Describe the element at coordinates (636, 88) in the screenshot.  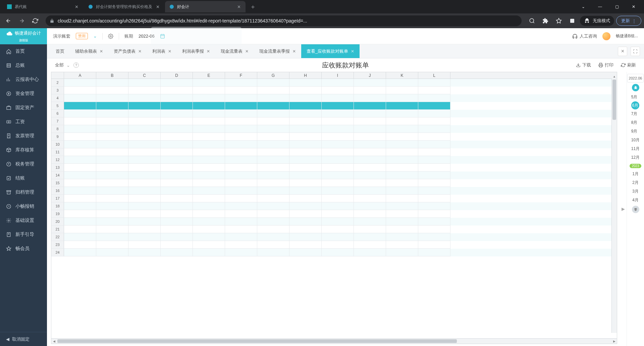
I see `month-rail-up` at that location.